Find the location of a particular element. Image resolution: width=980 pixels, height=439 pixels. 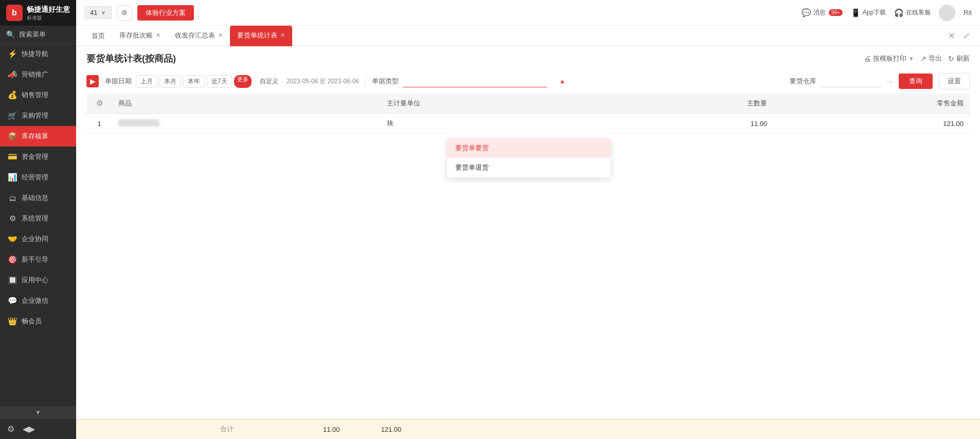

footer-label: 合计 is located at coordinates (272, 429).